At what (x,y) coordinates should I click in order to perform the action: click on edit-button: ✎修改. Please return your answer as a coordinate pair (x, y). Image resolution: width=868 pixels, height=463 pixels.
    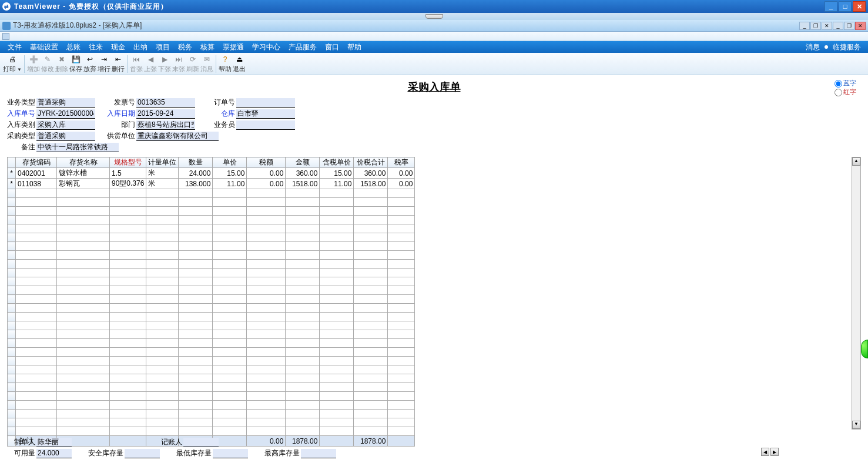
    Looking at the image, I should click on (48, 64).